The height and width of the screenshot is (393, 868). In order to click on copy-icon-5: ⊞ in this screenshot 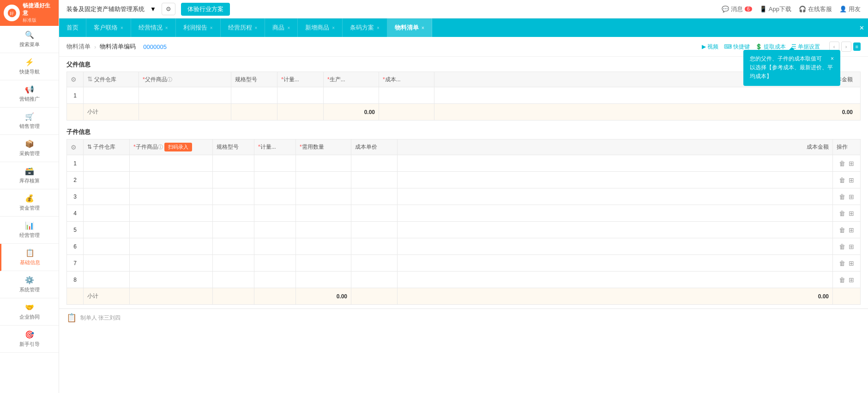, I will do `click(851, 230)`.